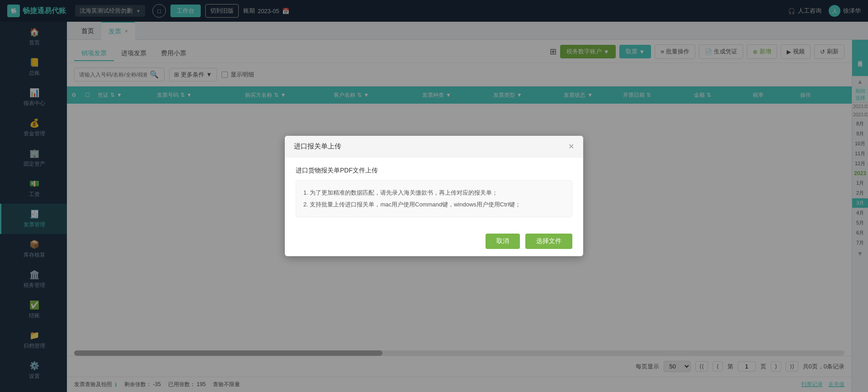 Image resolution: width=868 pixels, height=392 pixels. Describe the element at coordinates (434, 193) in the screenshot. I see `modal-info-line1: 1. 为了更加精准的数据匹配，请先录入海关缴款书，再上传对应的报关单；` at that location.